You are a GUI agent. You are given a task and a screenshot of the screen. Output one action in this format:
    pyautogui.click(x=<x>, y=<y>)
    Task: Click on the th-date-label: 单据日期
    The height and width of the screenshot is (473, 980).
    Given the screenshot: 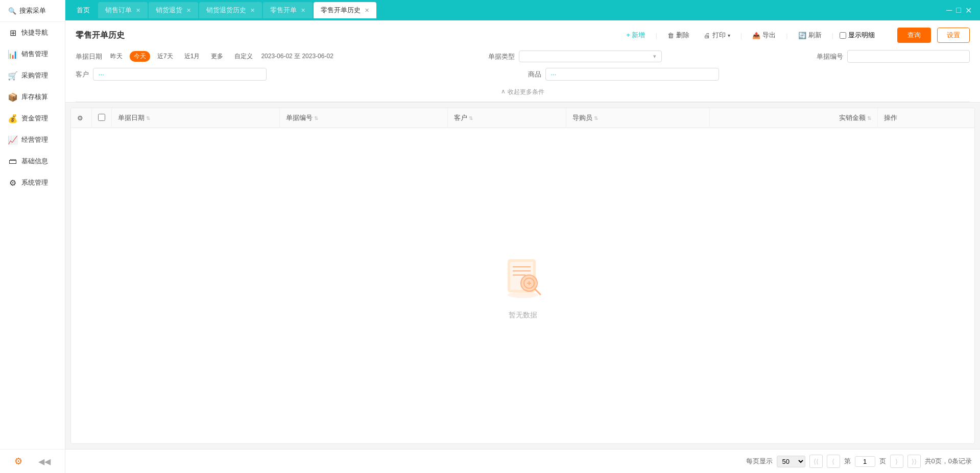 What is the action you would take?
    pyautogui.click(x=131, y=118)
    